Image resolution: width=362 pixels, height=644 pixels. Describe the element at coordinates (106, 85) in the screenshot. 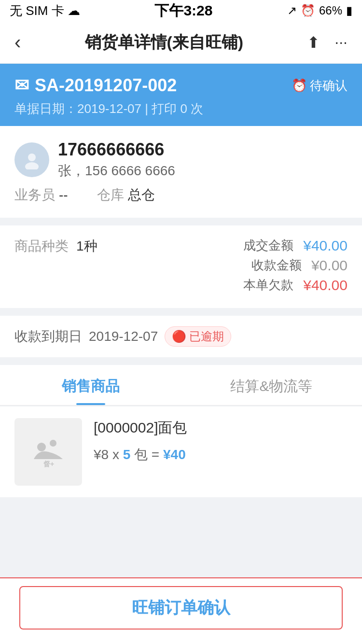

I see `order-number-text: SA-20191207-002` at that location.